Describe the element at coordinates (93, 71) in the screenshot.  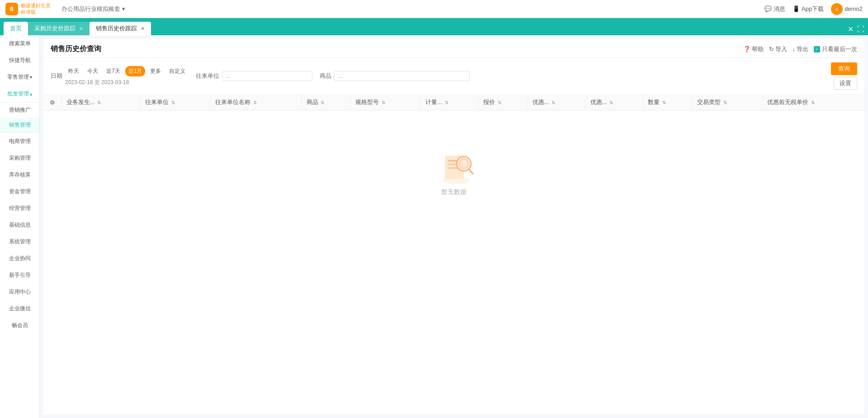
I see `date-btn-today: 今天` at that location.